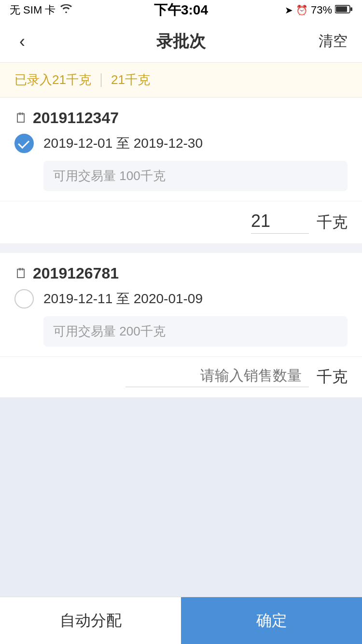 The image size is (362, 644). What do you see at coordinates (271, 621) in the screenshot?
I see `confirm-button: 确定` at bounding box center [271, 621].